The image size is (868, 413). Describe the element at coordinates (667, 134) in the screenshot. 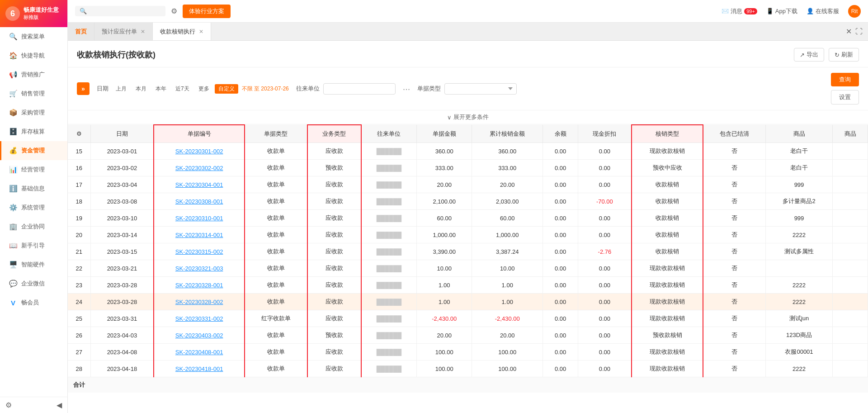

I see `col-header-write-off-type: 核销类型` at that location.